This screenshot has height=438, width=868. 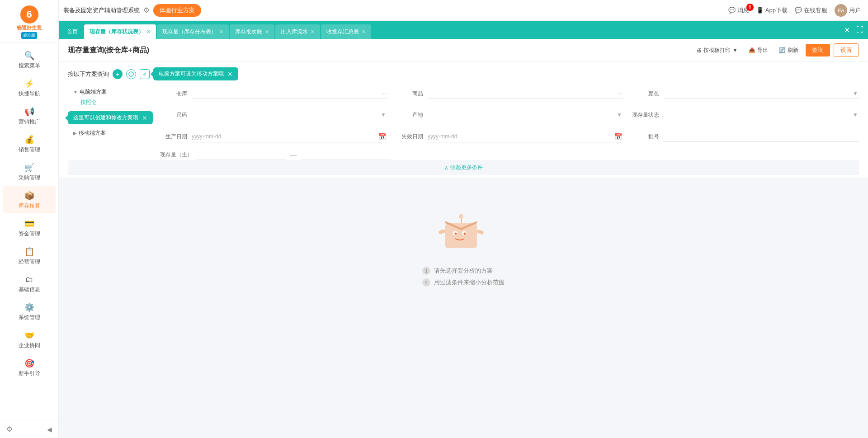 I want to click on export-btn: 📤 导出, so click(x=759, y=51).